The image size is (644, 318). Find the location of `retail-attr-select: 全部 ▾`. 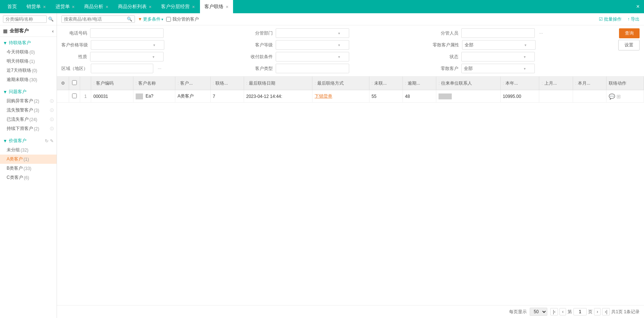

retail-attr-select: 全部 ▾ is located at coordinates (499, 45).